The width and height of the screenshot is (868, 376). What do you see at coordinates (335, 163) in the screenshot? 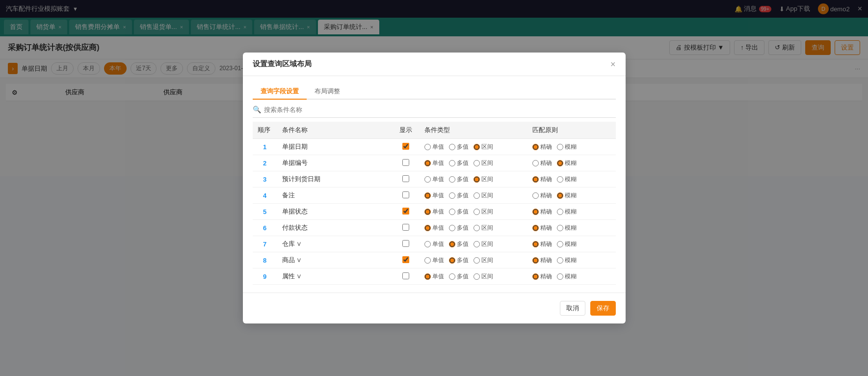
I see `cell-name: 单据编号` at bounding box center [335, 163].